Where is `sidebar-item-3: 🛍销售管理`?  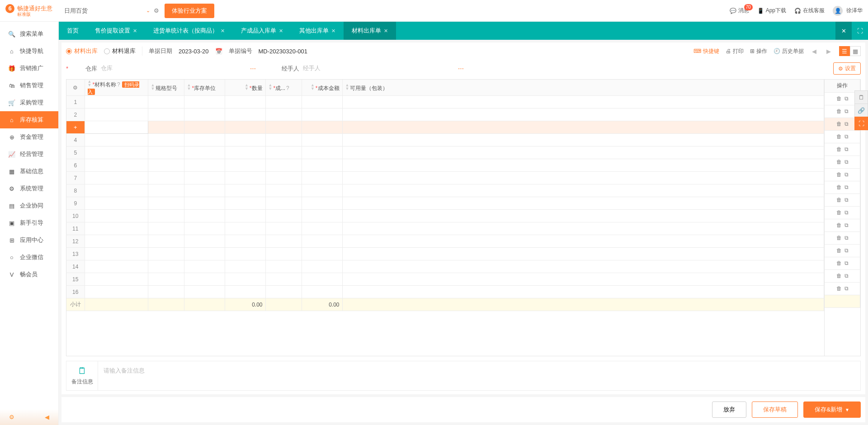 sidebar-item-3: 🛍销售管理 is located at coordinates (29, 85).